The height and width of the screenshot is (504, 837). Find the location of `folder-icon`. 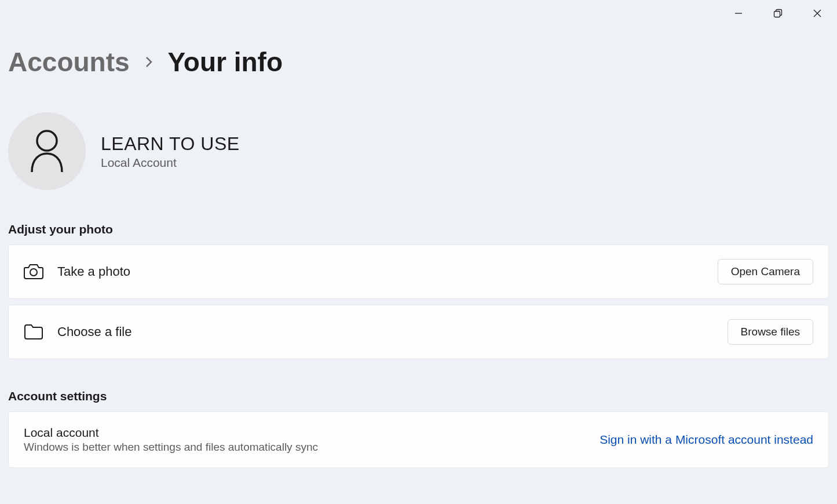

folder-icon is located at coordinates (34, 332).